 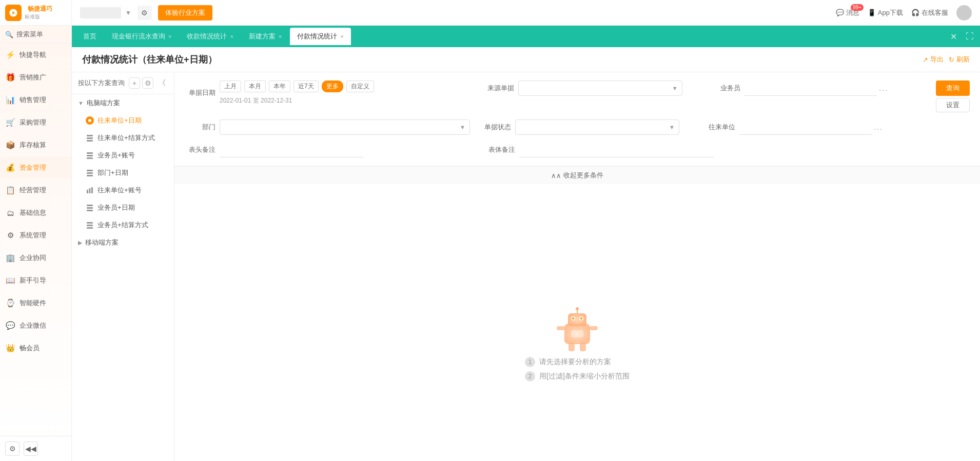 I want to click on custom-btn: 自定义, so click(x=360, y=86).